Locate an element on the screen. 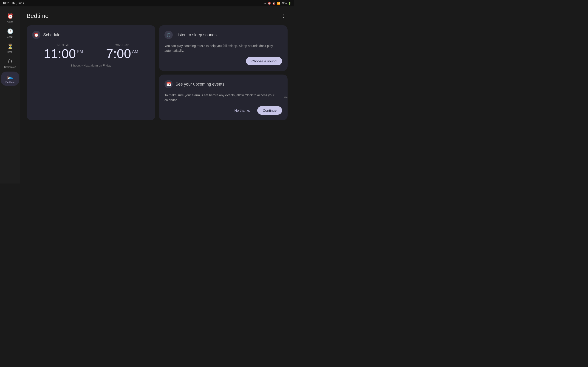 This screenshot has height=367, width=588. page-title: Bedtime is located at coordinates (37, 16).